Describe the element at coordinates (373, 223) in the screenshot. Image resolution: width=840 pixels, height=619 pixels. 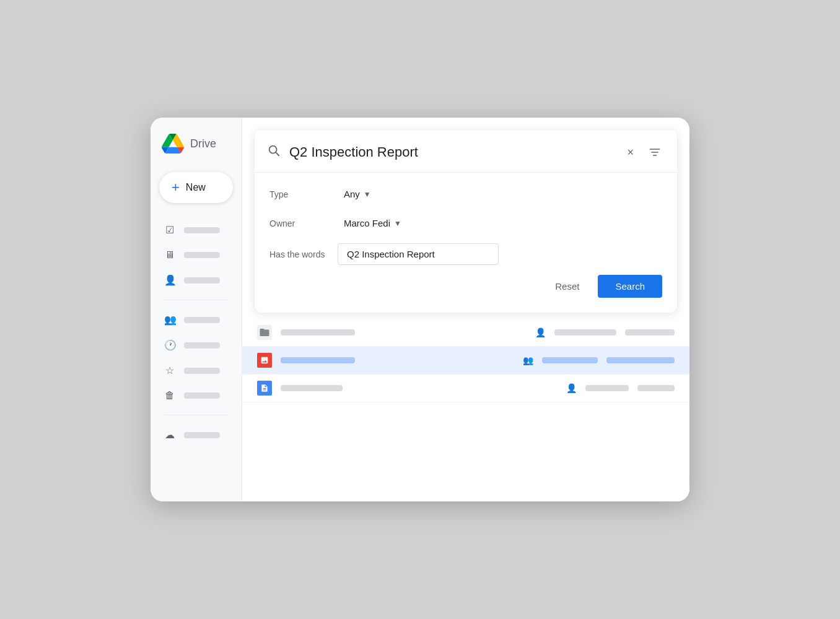
I see `owner-filter-select: Marco Fedi ▼` at that location.